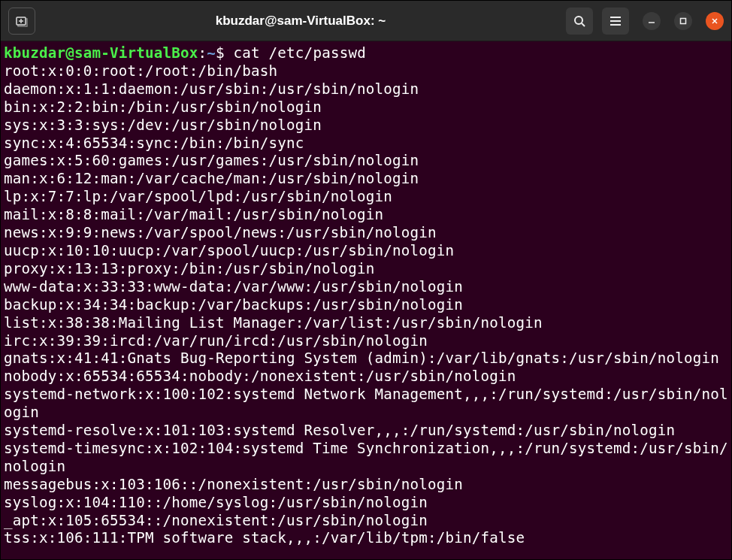 This screenshot has height=560, width=732. Describe the element at coordinates (194, 215) in the screenshot. I see `output-line: mail:x:8:8:mail:/var/mail:/usr/sbin/nolo…` at that location.